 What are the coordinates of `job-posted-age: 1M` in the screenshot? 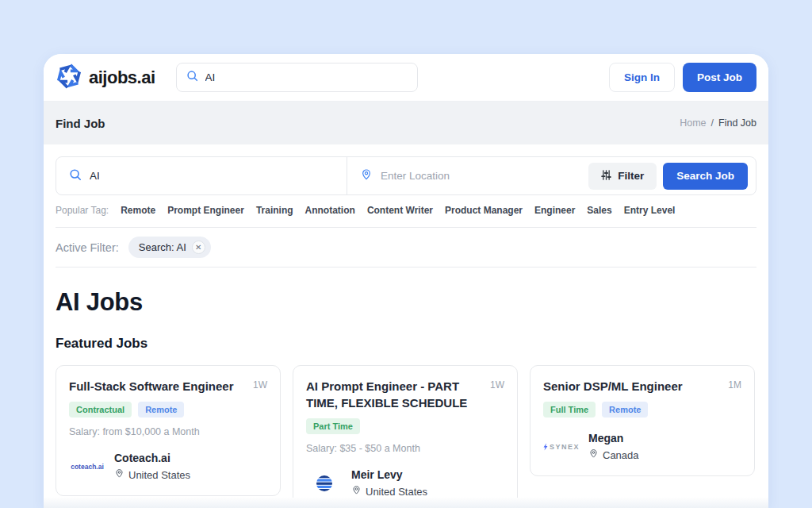 It's located at (734, 385).